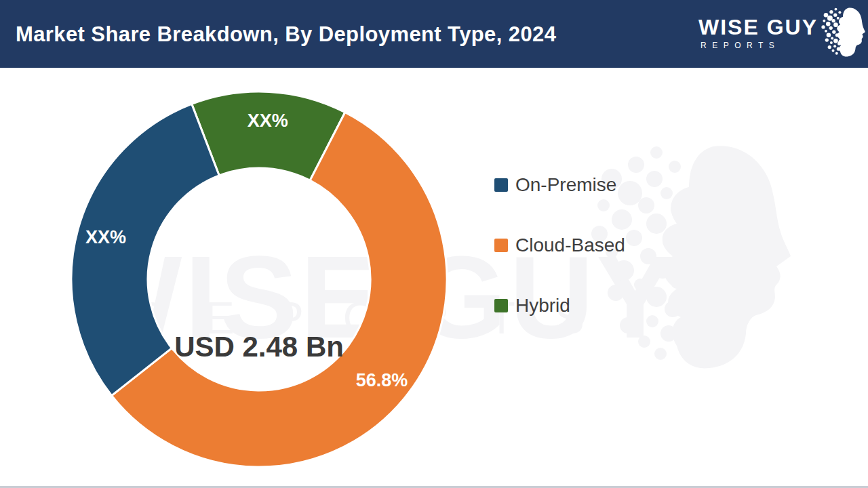 The width and height of the screenshot is (868, 488). I want to click on page-title: Market Share Breakdown, By Deployment Ty…, so click(286, 35).